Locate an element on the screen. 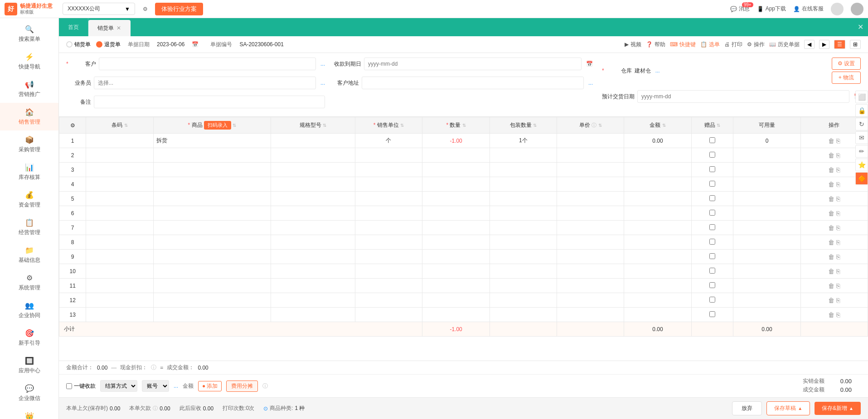  customer-input is located at coordinates (208, 64).